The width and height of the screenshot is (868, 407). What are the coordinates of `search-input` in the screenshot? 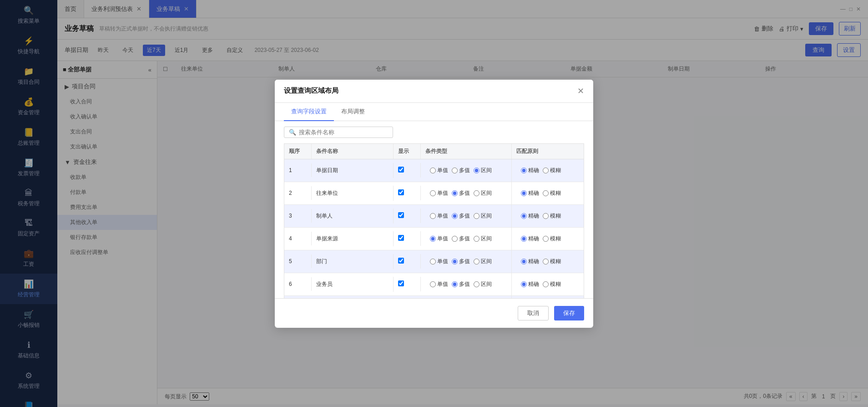 It's located at (343, 132).